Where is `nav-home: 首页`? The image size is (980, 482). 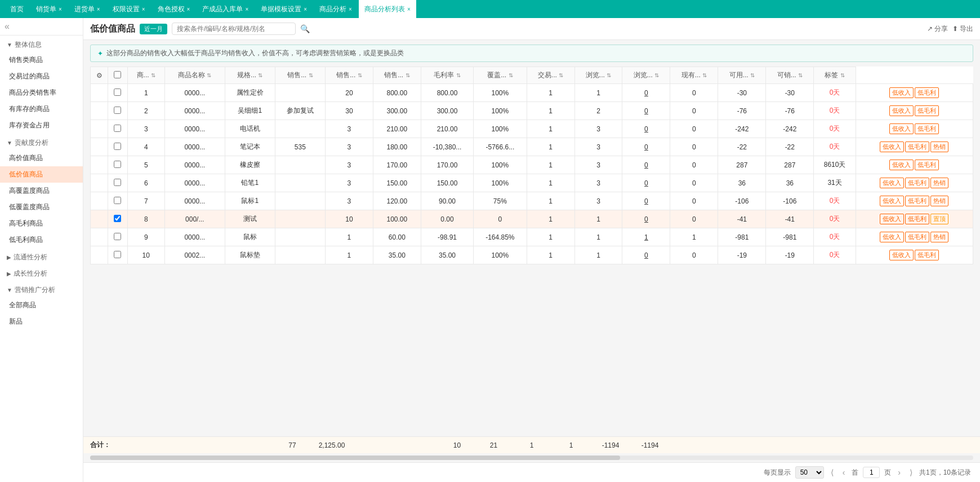
nav-home: 首页 is located at coordinates (17, 9).